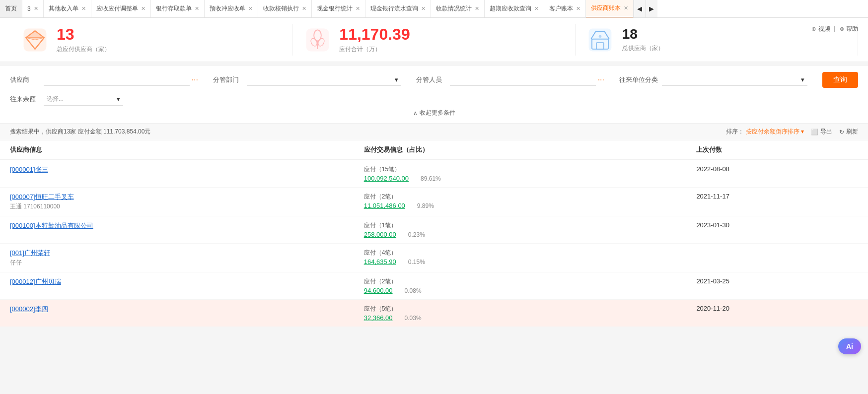 The height and width of the screenshot is (394, 868). Describe the element at coordinates (324, 80) in the screenshot. I see `dept-select: ▾` at that location.